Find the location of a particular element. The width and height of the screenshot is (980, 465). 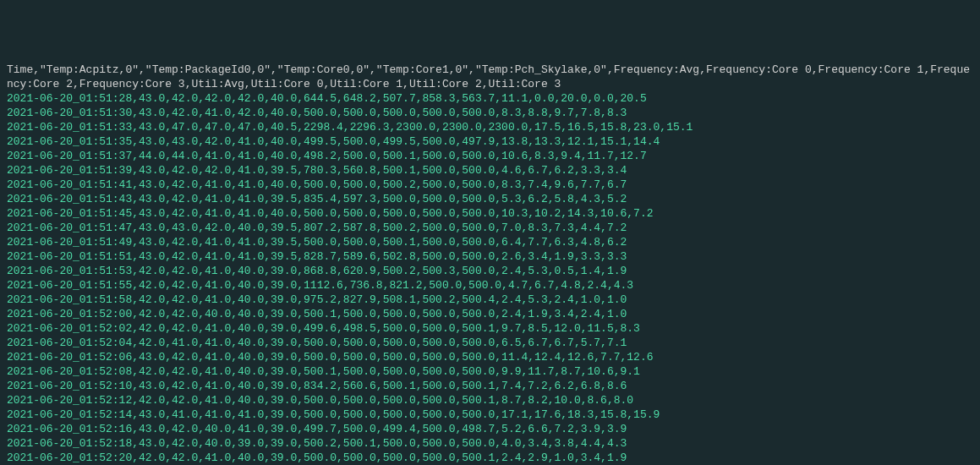

data-row: 2021-06-20_01:51:37,44.0,44.0,41.0,41.0,… is located at coordinates (490, 156).